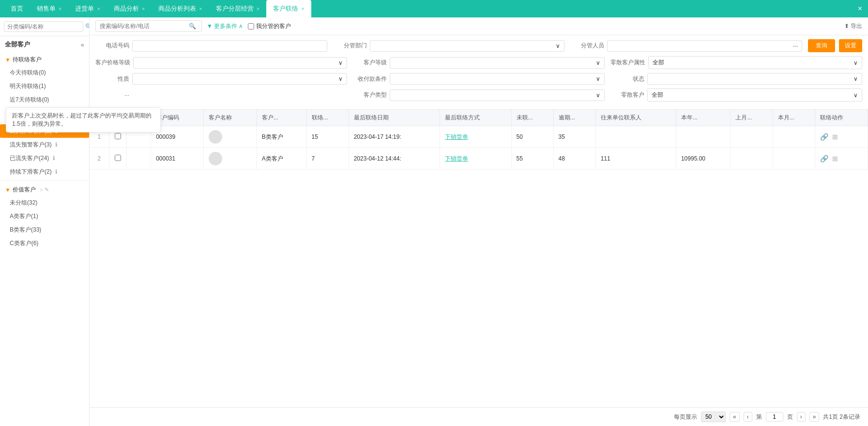  I want to click on top-navigation: 首页 销售单 × 进货单 × 商品分析 × 商品分析列表 × 客户分层经营 × …, so click(434, 9).